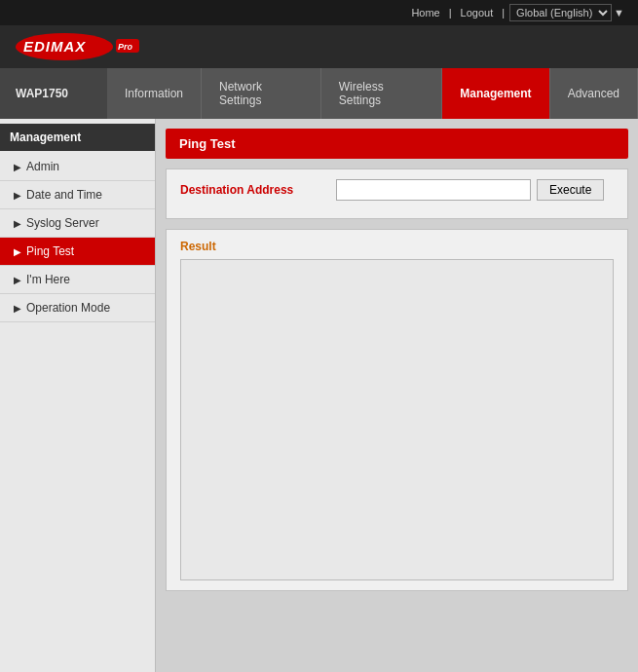 The image size is (638, 672). What do you see at coordinates (77, 47) in the screenshot?
I see `brand-logo: EDIMAX Pro` at bounding box center [77, 47].